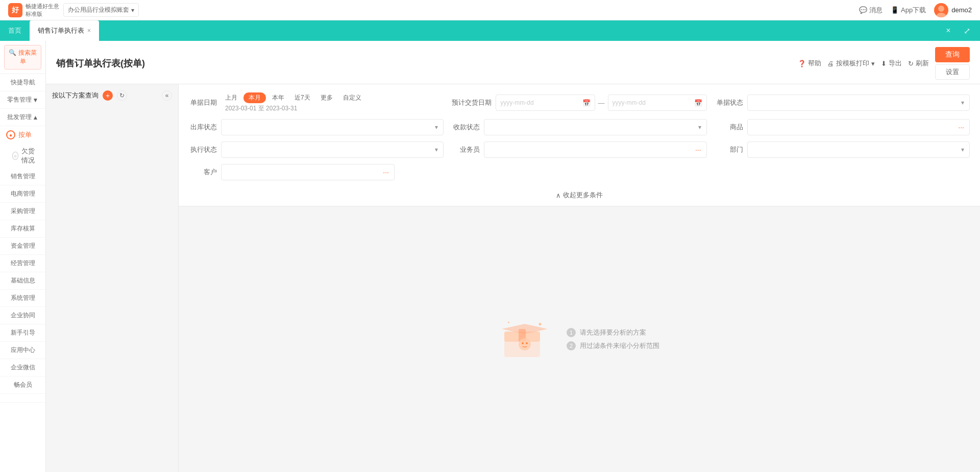 This screenshot has height=472, width=980. What do you see at coordinates (545, 103) in the screenshot?
I see `expected-date-from: yyyy-mm-dd 📅` at bounding box center [545, 103].